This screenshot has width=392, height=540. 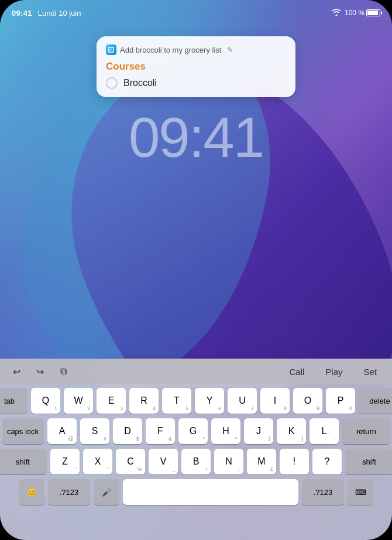 I want to click on key-emoji: 😊, so click(x=32, y=492).